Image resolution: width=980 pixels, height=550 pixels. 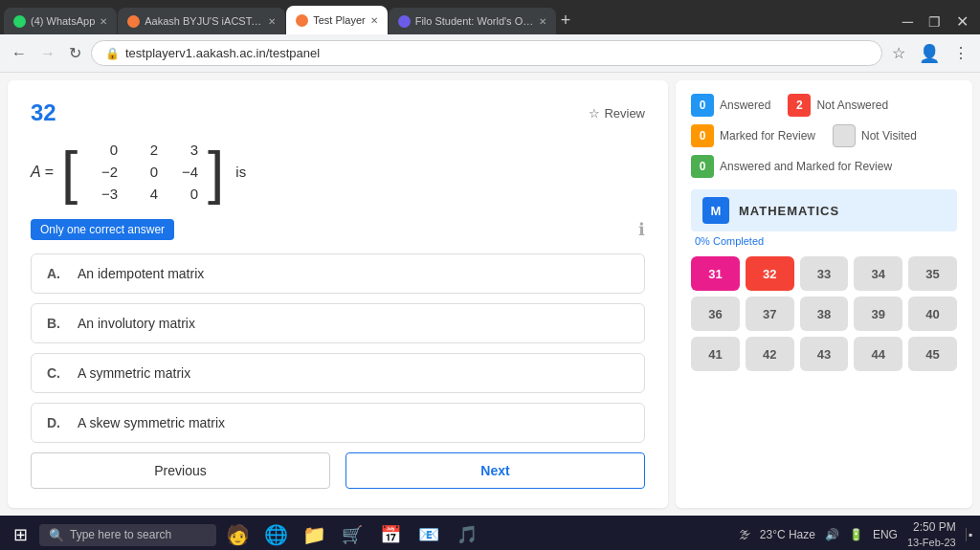 I want to click on progress-text: 0% Completed, so click(x=824, y=241).